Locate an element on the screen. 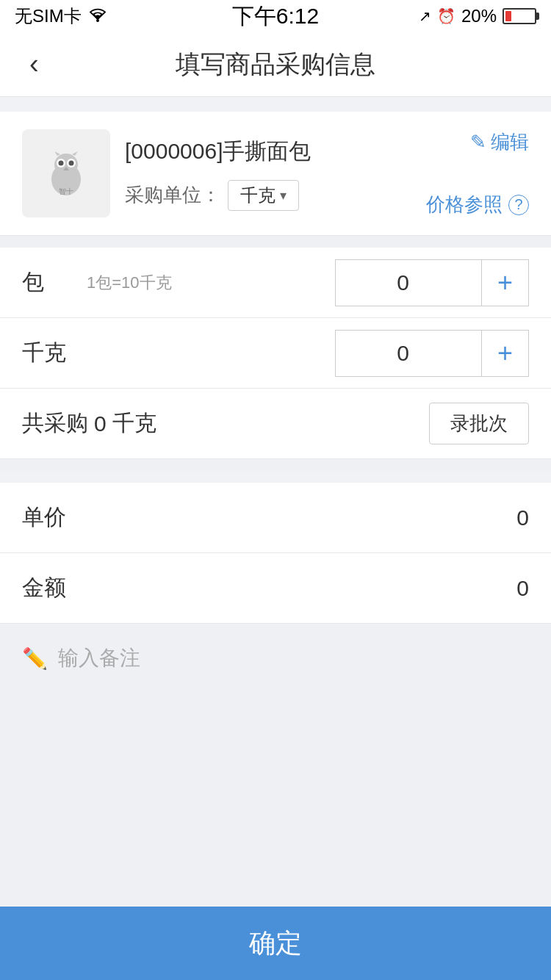  battery-pct: 20% is located at coordinates (479, 16).